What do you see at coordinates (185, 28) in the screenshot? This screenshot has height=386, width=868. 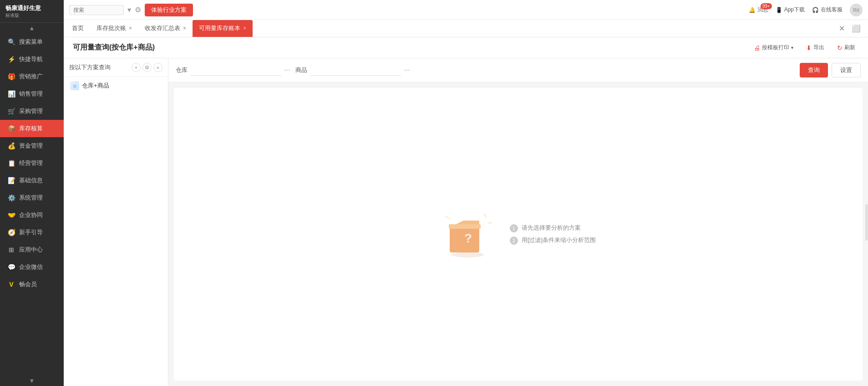 I see `close-tab-receipt-summary: ×` at bounding box center [185, 28].